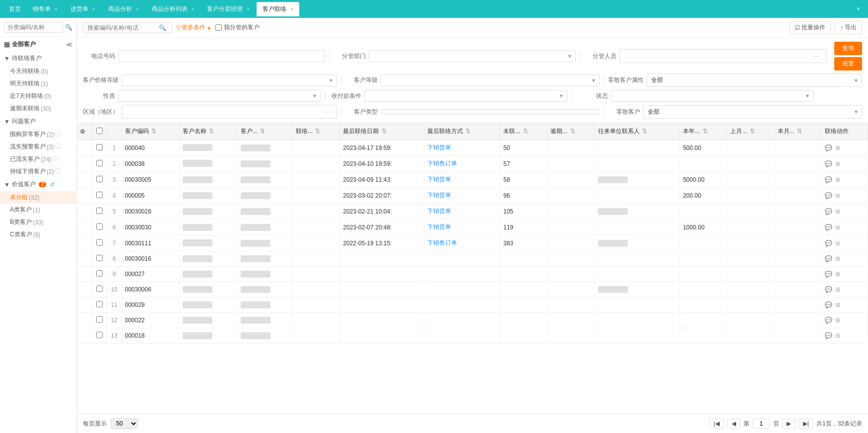  What do you see at coordinates (265, 132) in the screenshot?
I see `type-column-header: 客户... ⇅` at bounding box center [265, 132].